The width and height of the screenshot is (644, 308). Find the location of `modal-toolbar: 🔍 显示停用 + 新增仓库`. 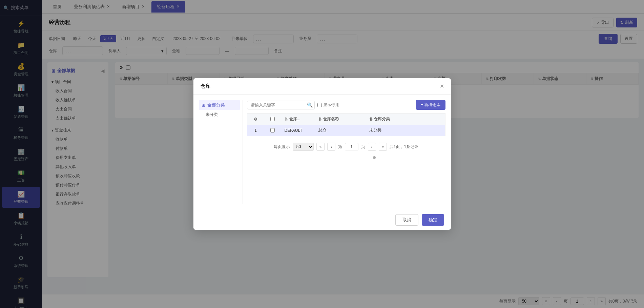

modal-toolbar: 🔍 显示停用 + 新增仓库 is located at coordinates (346, 105).